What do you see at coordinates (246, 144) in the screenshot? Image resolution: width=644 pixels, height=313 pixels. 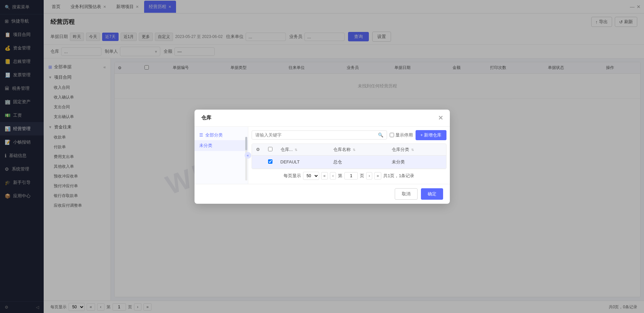 I see `modal-left-scrollbar-thumb` at bounding box center [246, 144].